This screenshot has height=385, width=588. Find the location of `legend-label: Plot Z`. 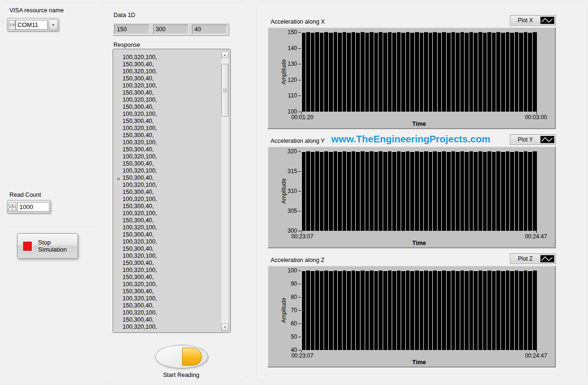

legend-label: Plot Z is located at coordinates (525, 259).